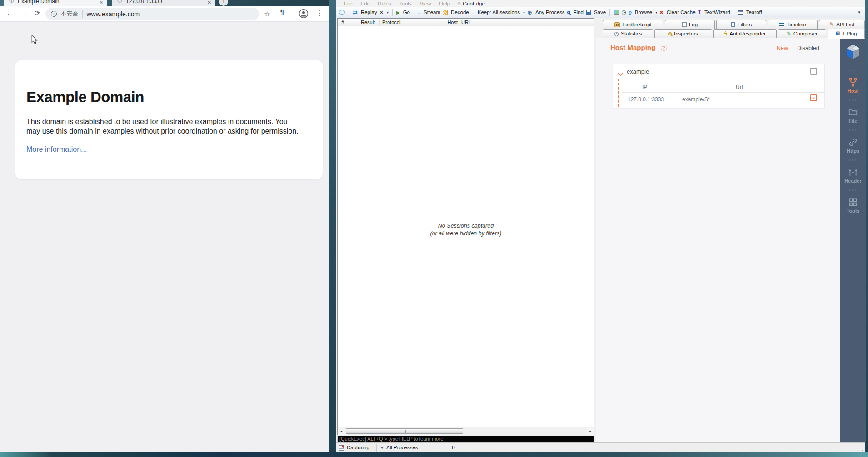 The image size is (868, 457). I want to click on bookmark-star-icon: ☆, so click(267, 14).